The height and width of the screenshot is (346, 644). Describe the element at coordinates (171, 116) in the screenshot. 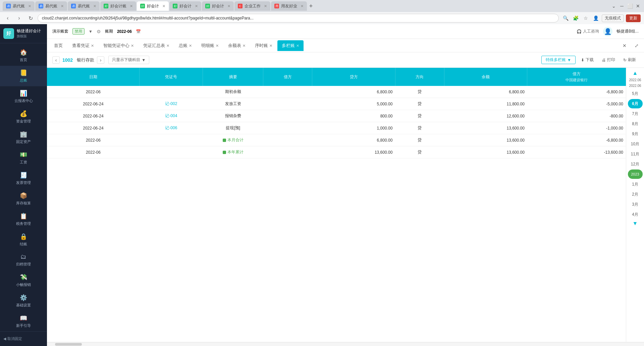

I see `cell-voucher-2: 记-004` at that location.